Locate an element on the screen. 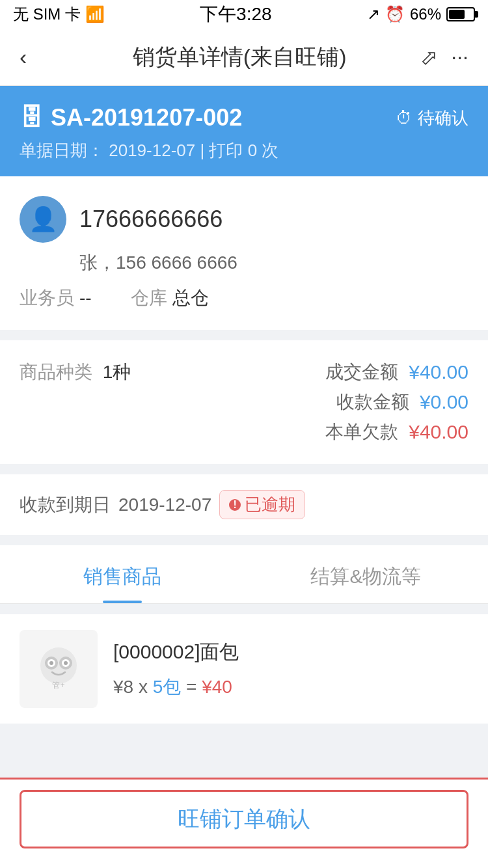 The width and height of the screenshot is (488, 868). received-value: ¥0.00 is located at coordinates (444, 402).